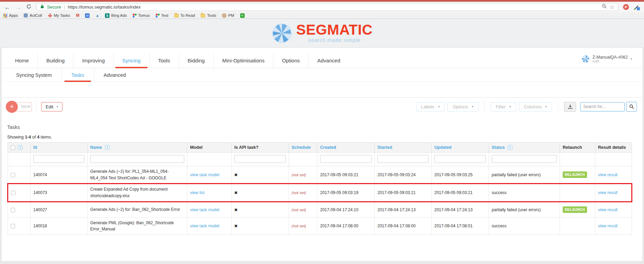 The image size is (644, 264). I want to click on download-button, so click(570, 107).